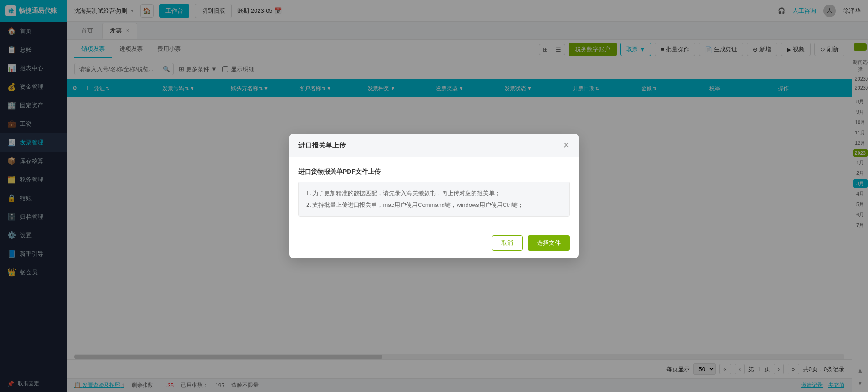  What do you see at coordinates (434, 243) in the screenshot?
I see `modal-footer: 取消 选择文件` at bounding box center [434, 243].